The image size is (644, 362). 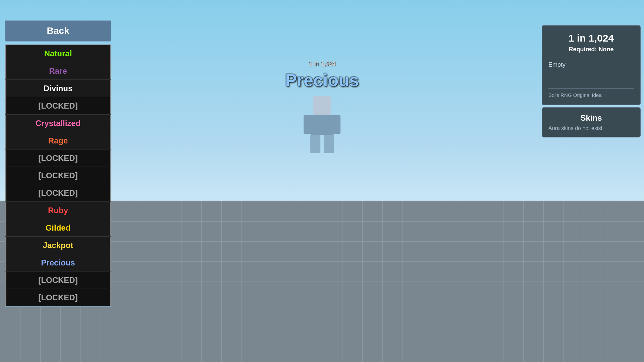 I want to click on list-item-crystallized: Crystallized, so click(x=58, y=123).